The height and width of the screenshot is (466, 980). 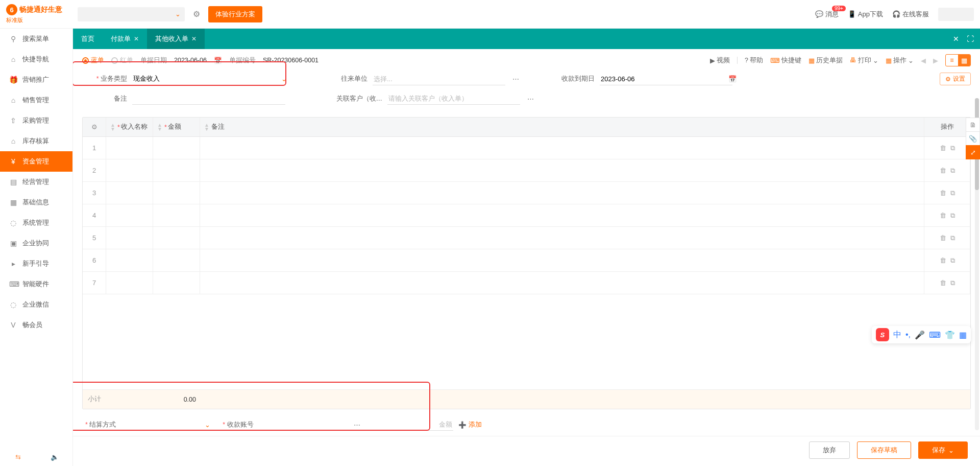 I want to click on try-industry-button: 体验行业方案, so click(x=235, y=14).